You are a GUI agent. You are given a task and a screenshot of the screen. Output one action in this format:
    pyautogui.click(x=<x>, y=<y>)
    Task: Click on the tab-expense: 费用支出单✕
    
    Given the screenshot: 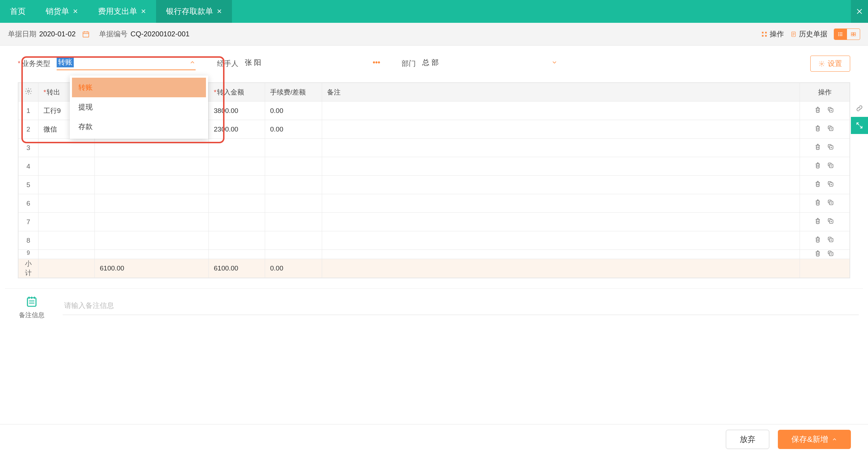 What is the action you would take?
    pyautogui.click(x=122, y=11)
    